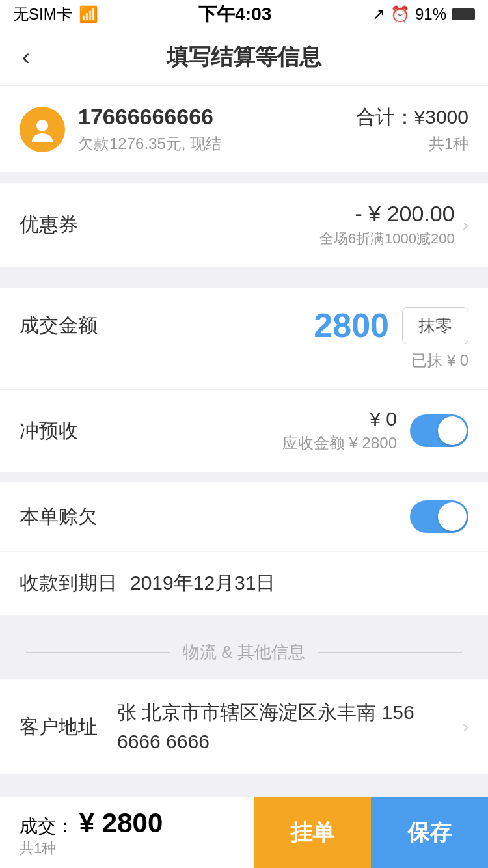 Image resolution: width=488 pixels, height=868 pixels. I want to click on deal-label: 成交：, so click(47, 826).